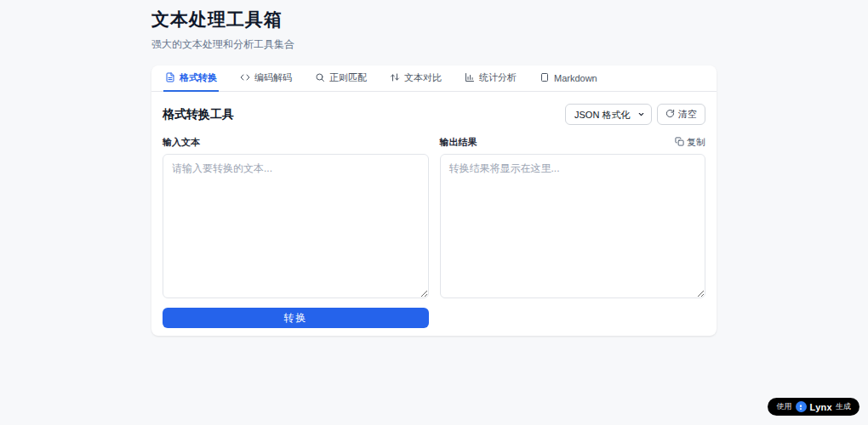 This screenshot has height=425, width=868. Describe the element at coordinates (198, 115) in the screenshot. I see `panel-title: 格式转换工具` at that location.